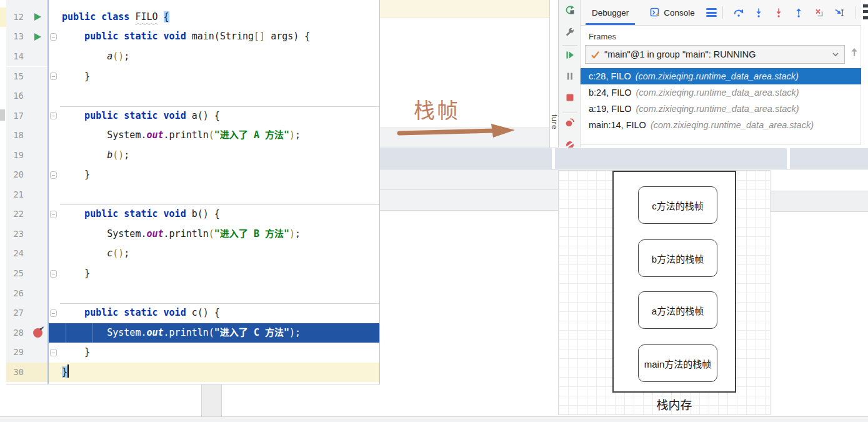 This screenshot has height=422, width=868. Describe the element at coordinates (27, 57) in the screenshot. I see `gutter-cell: 14` at that location.